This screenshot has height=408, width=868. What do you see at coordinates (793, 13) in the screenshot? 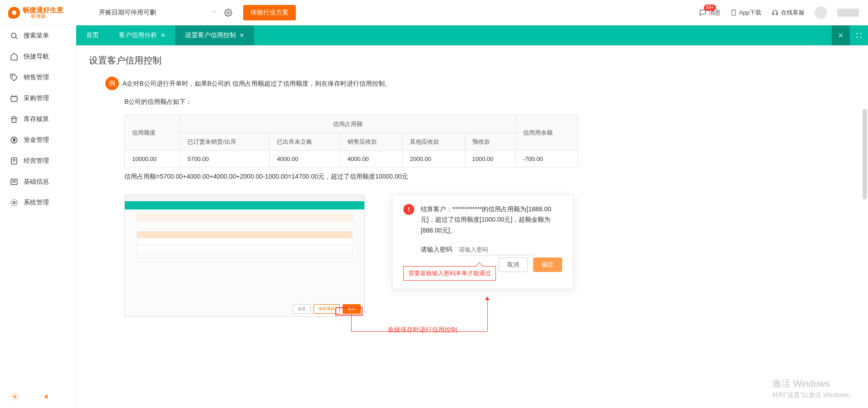
I see `support-label: 在线客服` at bounding box center [793, 13].